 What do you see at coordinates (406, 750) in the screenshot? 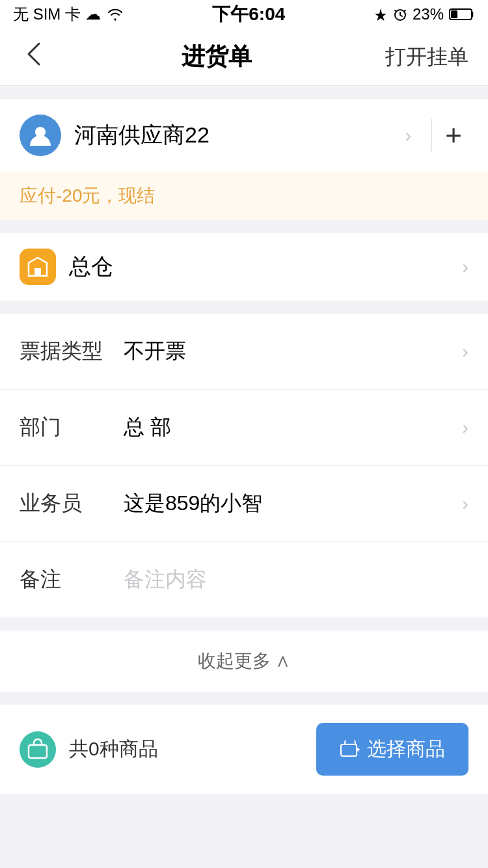
I see `select-product-label: 选择商品` at bounding box center [406, 750].